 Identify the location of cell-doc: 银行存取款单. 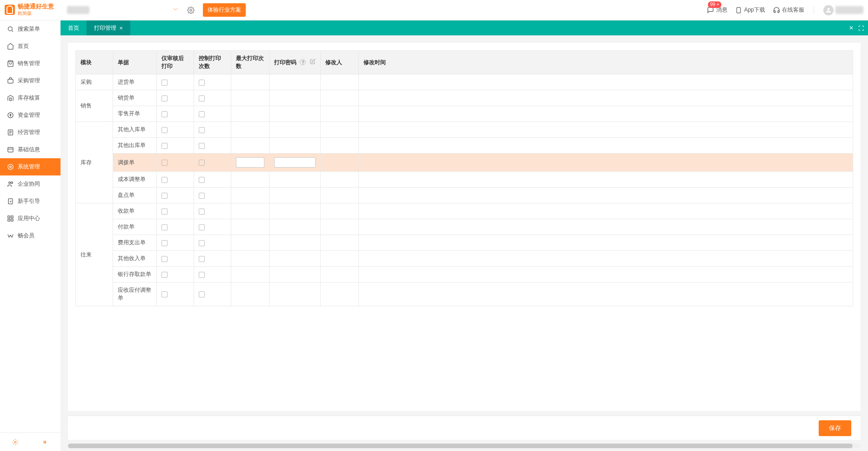
(135, 275).